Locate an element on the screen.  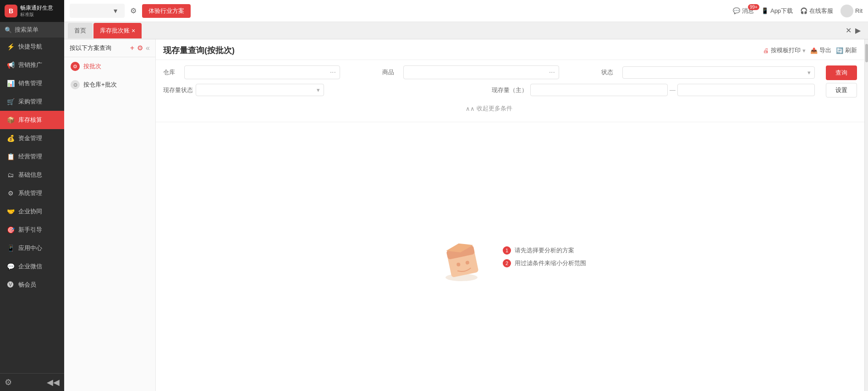
sidebar: B 畅康通好生意 标准版 🔍 搜索菜单 ⚡ 快捷导航 📢 营销推广 📊 销售管理… is located at coordinates (32, 196).